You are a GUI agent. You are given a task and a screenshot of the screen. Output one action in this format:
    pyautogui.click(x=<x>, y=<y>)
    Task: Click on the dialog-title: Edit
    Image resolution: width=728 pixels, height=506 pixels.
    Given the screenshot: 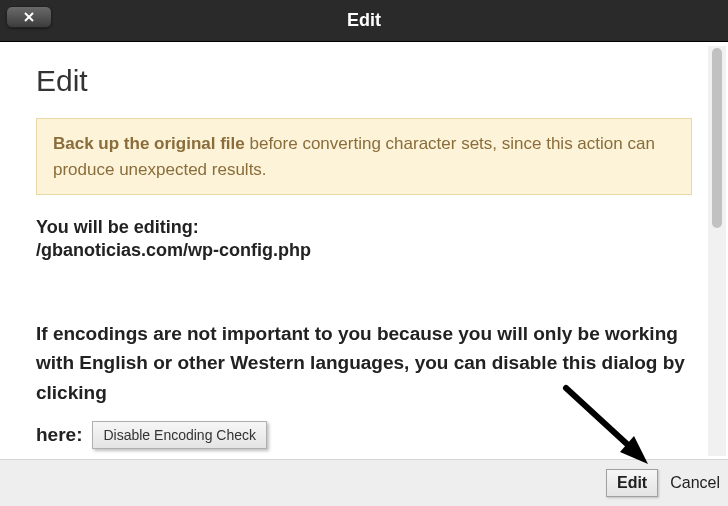 What is the action you would take?
    pyautogui.click(x=364, y=20)
    